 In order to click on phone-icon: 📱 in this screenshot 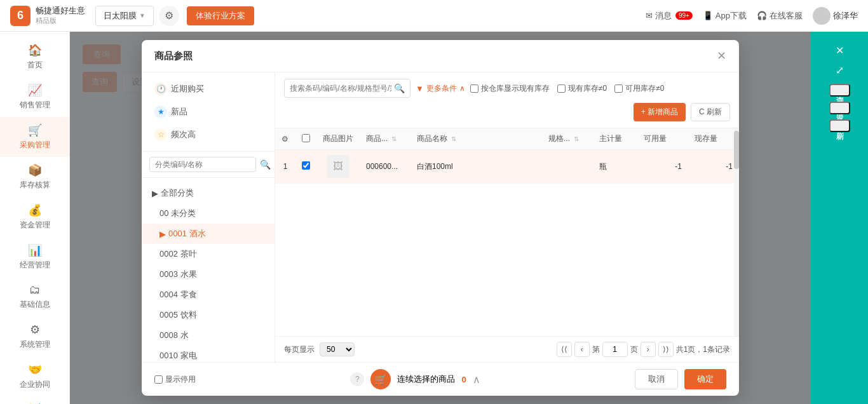, I will do `click(708, 15)`.